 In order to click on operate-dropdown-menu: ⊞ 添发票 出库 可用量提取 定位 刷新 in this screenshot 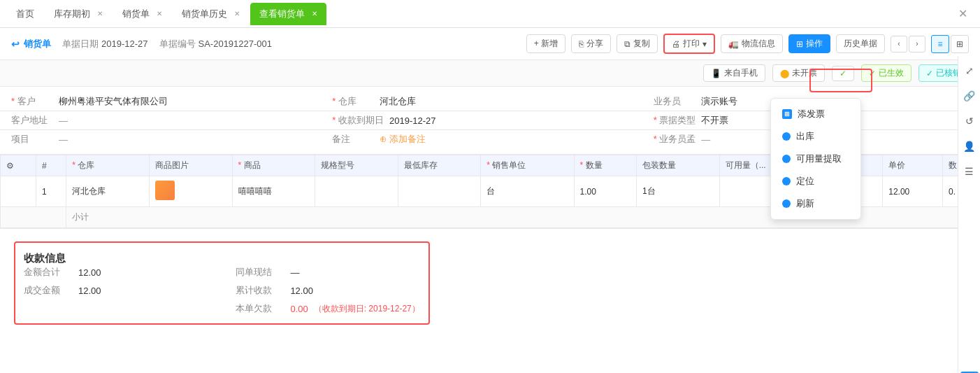, I will do `click(816, 159)`.